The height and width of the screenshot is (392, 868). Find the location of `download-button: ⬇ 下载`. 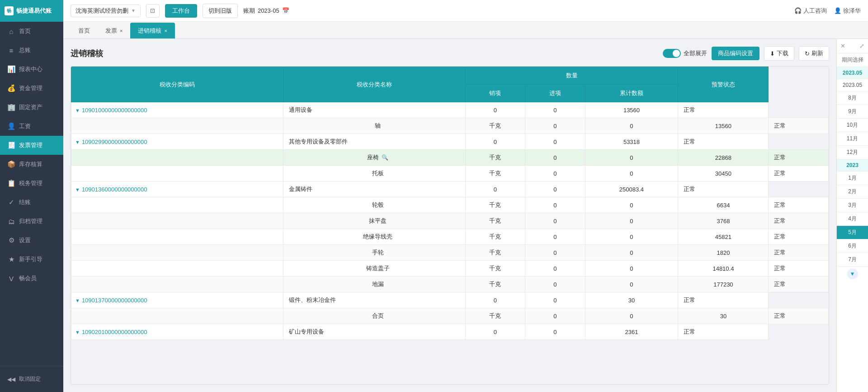

download-button: ⬇ 下载 is located at coordinates (779, 53).